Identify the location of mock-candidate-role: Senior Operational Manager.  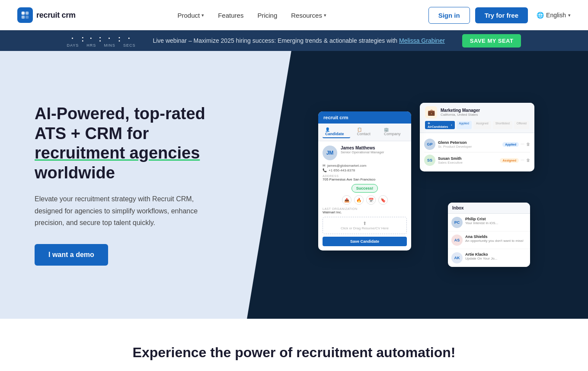
(362, 152).